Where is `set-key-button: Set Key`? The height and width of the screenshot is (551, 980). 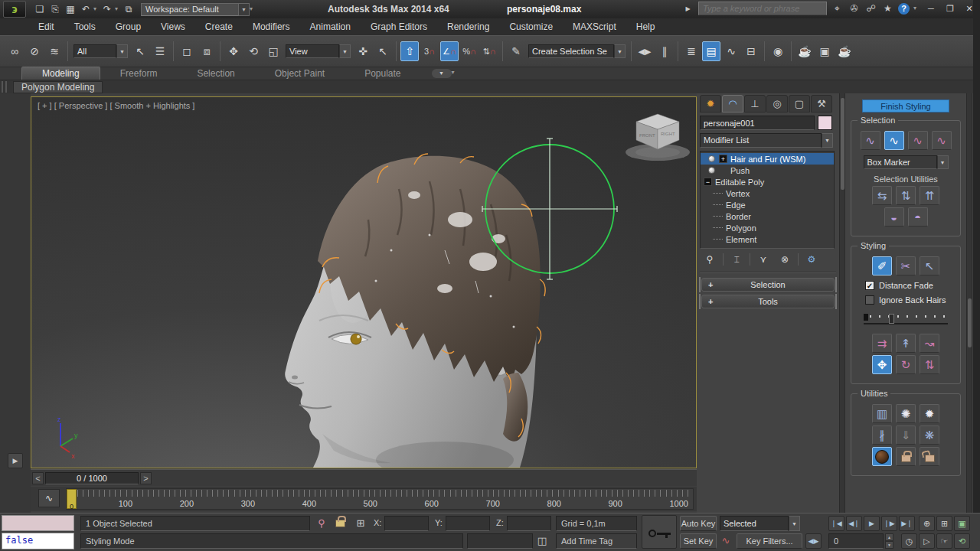
set-key-button: Set Key is located at coordinates (698, 541).